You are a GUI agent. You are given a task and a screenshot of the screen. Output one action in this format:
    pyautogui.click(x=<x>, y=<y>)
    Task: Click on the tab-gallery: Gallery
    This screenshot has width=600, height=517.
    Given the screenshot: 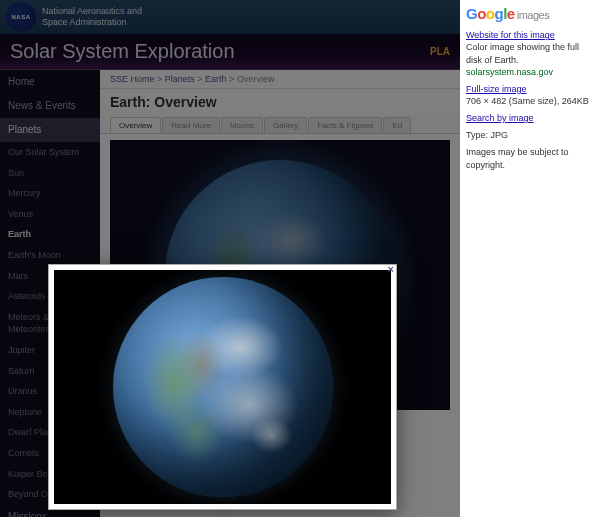 What is the action you would take?
    pyautogui.click(x=286, y=125)
    